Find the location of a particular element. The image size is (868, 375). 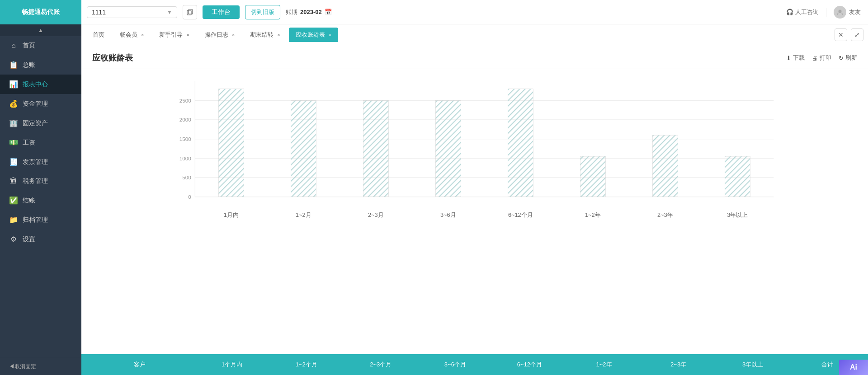

print-button: 🖨 打印 is located at coordinates (822, 58).